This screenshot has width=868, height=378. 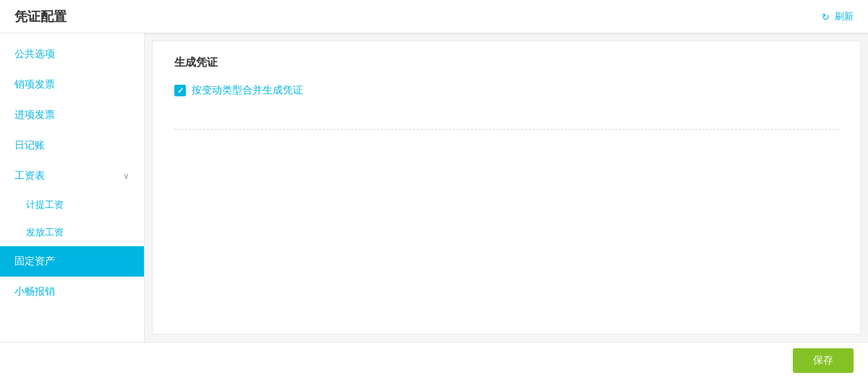 What do you see at coordinates (823, 361) in the screenshot?
I see `save-button: 保存` at bounding box center [823, 361].